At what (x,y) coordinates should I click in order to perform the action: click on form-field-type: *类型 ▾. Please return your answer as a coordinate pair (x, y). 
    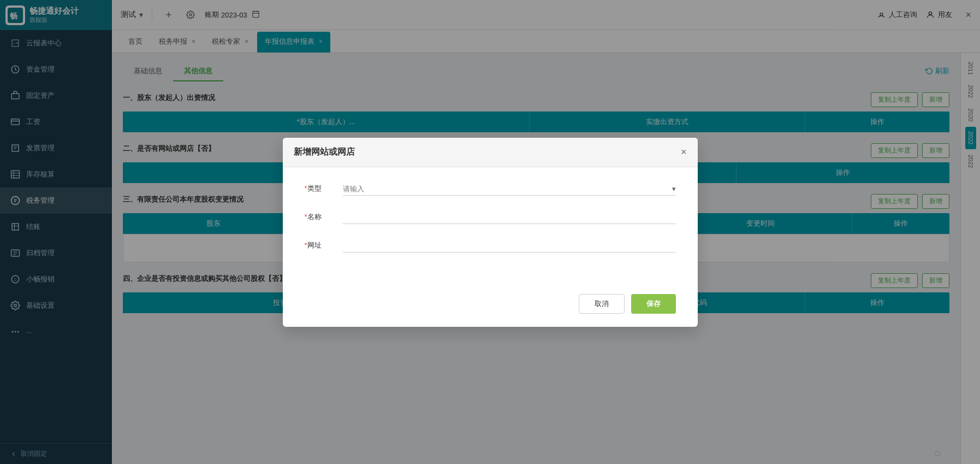
    Looking at the image, I should click on (490, 190).